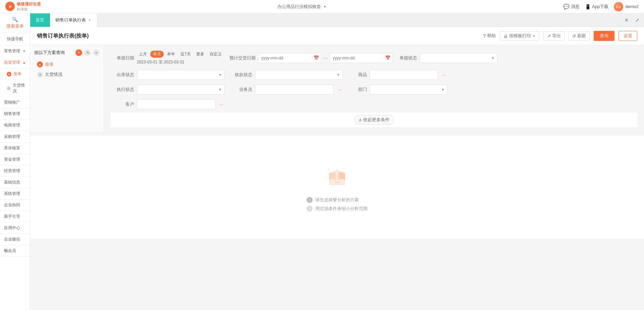 Image resolution: width=644 pixels, height=310 pixels. What do you see at coordinates (325, 7) in the screenshot?
I see `dropdown-icon: ▼` at bounding box center [325, 7].